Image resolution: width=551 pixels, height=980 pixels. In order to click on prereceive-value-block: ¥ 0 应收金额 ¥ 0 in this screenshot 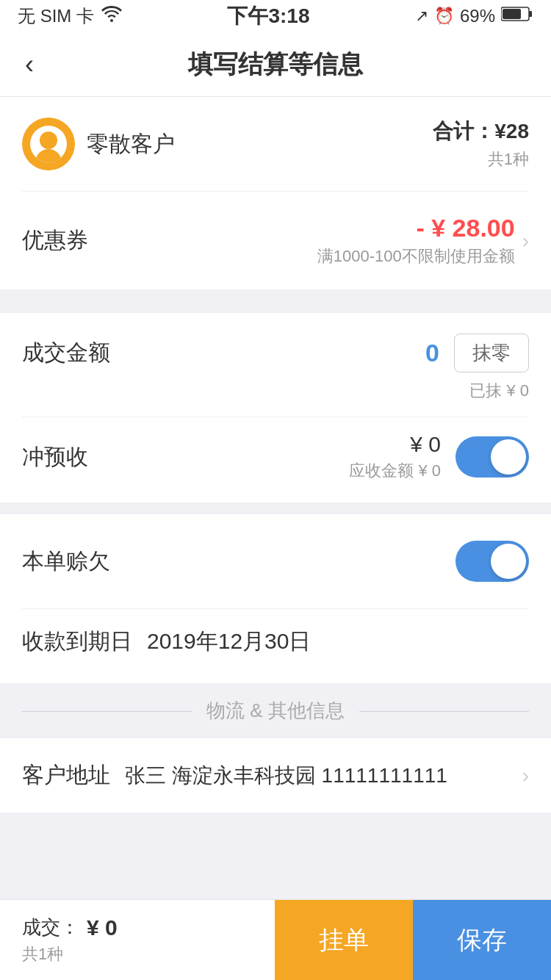, I will do `click(395, 457)`.